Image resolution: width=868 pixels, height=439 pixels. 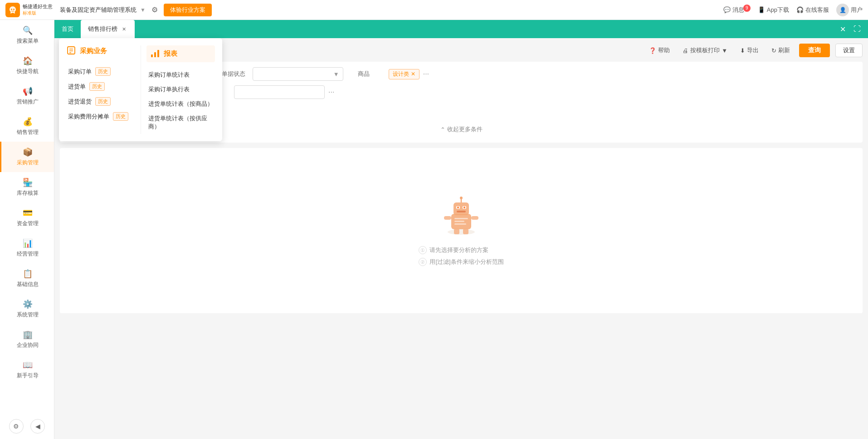 I want to click on sidebar-item-label-search: 搜索菜单, so click(x=28, y=41).